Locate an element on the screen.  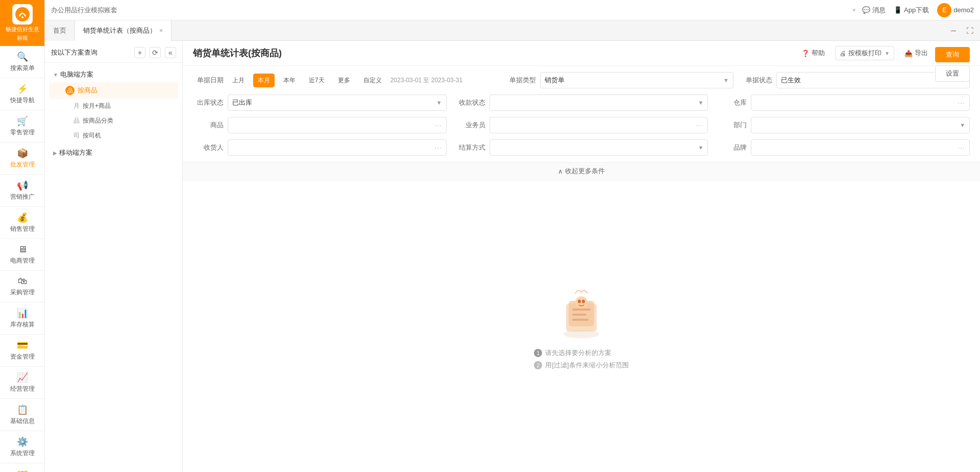
filter-tree: ▼ 电脑端方案 品 按商品 月 按月+商品 品 按商品分类 is located at coordinates (113, 268).